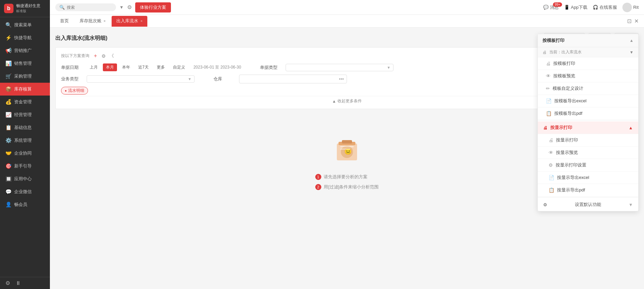 The width and height of the screenshot is (644, 289). What do you see at coordinates (121, 7) in the screenshot?
I see `chevron-down-icon: ▼` at bounding box center [121, 7].